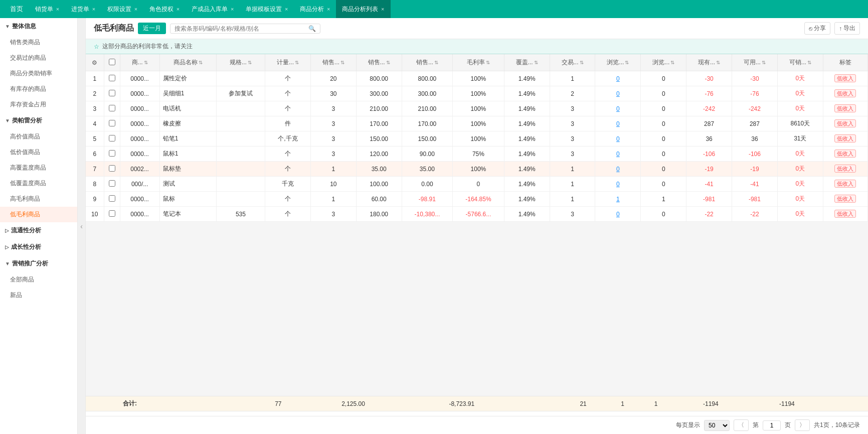 The width and height of the screenshot is (868, 434). What do you see at coordinates (802, 425) in the screenshot?
I see `next-page-btn: 〉` at bounding box center [802, 425].